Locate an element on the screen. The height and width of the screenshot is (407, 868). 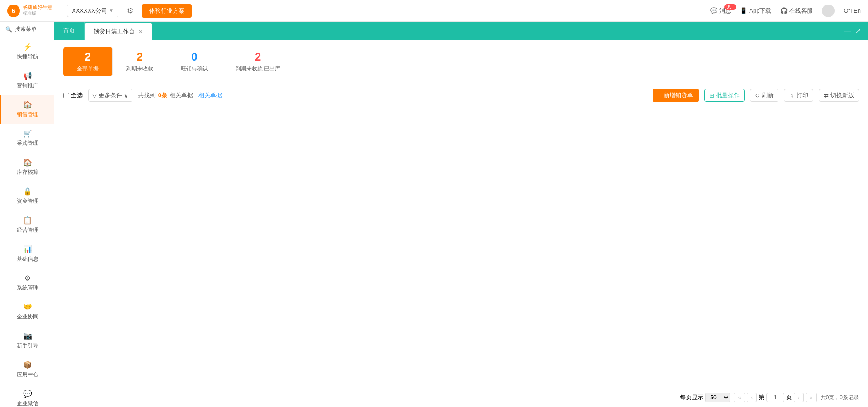
last-page-button: » is located at coordinates (811, 398).